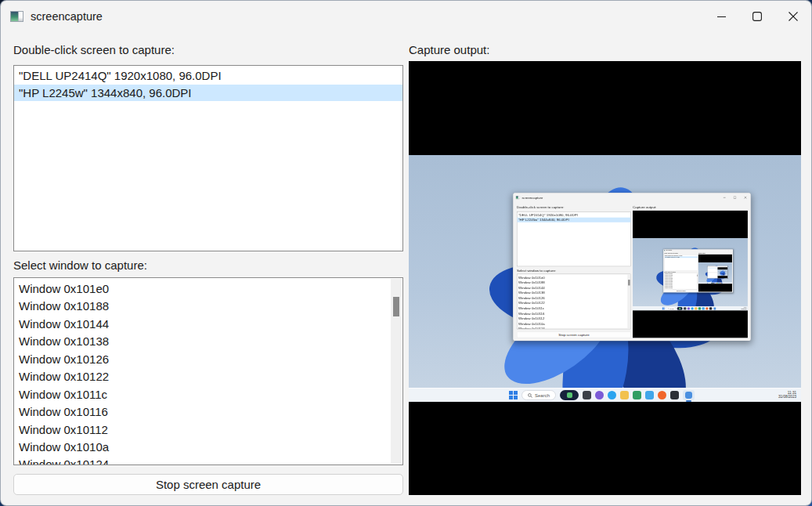 This screenshot has width=812, height=506. What do you see at coordinates (80, 265) in the screenshot?
I see `windows-label: Select window to capture:` at bounding box center [80, 265].